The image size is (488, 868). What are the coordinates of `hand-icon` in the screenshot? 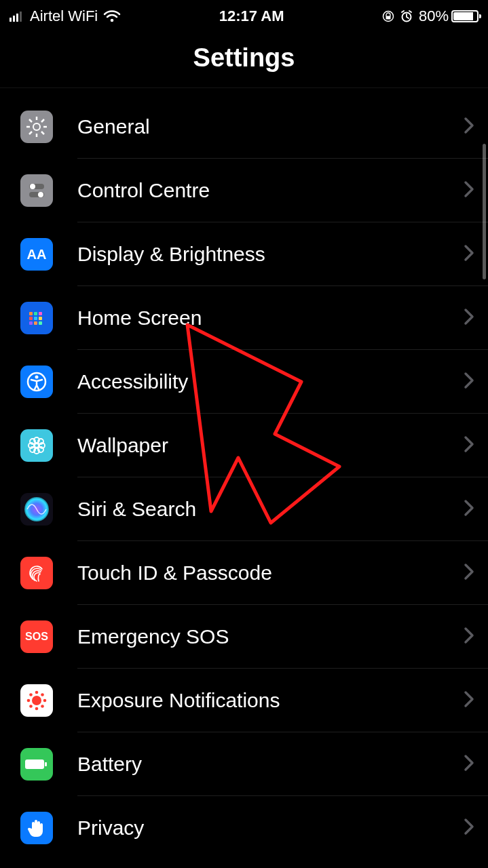 It's located at (37, 828).